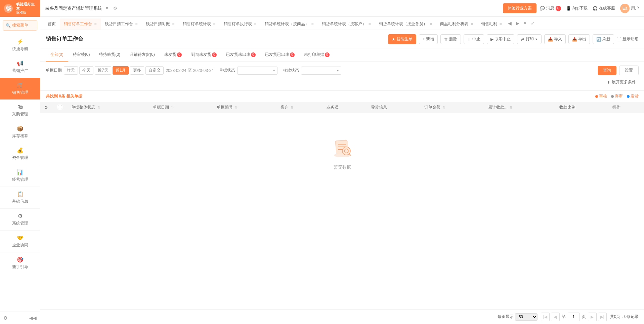 The image size is (644, 324). Describe the element at coordinates (20, 198) in the screenshot. I see `sidebar-item-basic-info: 📋 基础信息` at that location.